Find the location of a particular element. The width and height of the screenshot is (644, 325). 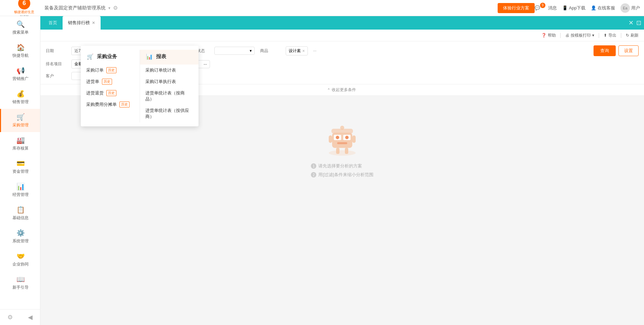

sidebar-item-purchase: 🛒 采购管理 is located at coordinates (20, 120).